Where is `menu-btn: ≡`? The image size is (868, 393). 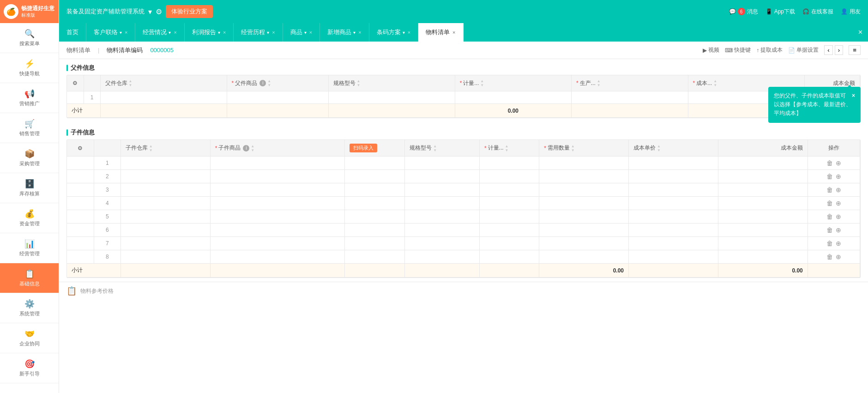 menu-btn: ≡ is located at coordinates (855, 50).